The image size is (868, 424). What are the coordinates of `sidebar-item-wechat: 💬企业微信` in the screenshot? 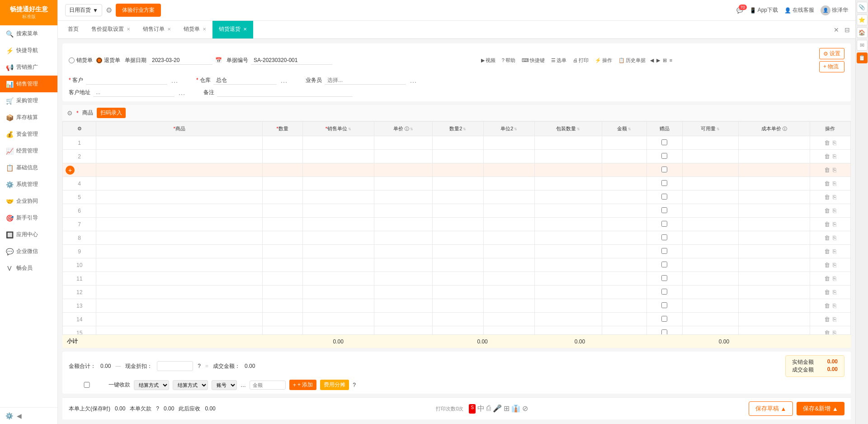 It's located at (29, 252).